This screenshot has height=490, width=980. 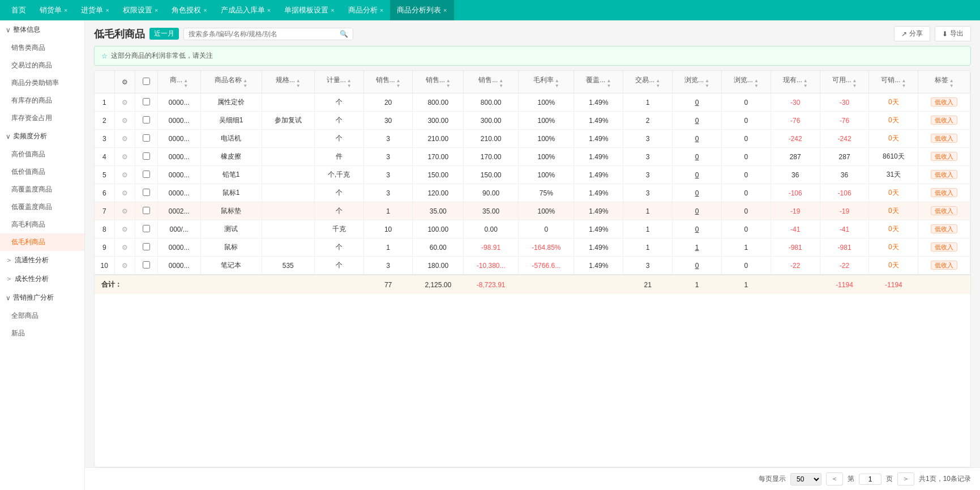 What do you see at coordinates (382, 10) in the screenshot?
I see `nav-close-商品分析: ×` at bounding box center [382, 10].